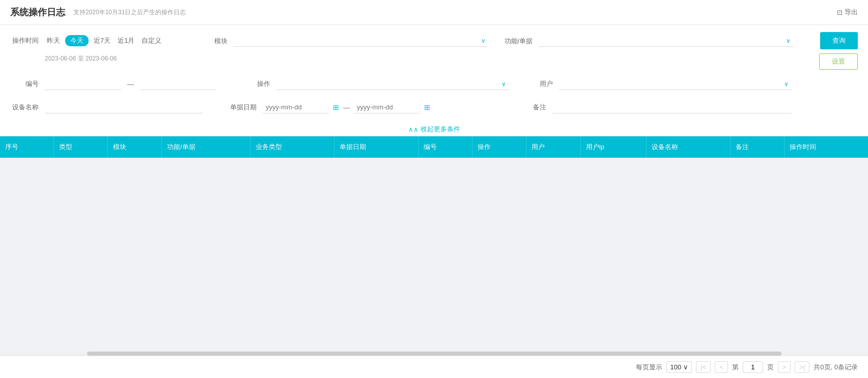 The image size is (868, 378). Describe the element at coordinates (387, 107) in the screenshot. I see `voucher-date-end-input` at that location.